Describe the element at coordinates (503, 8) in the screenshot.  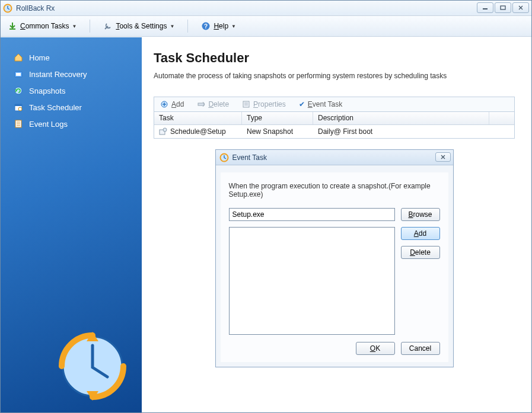
I see `maximize-button` at that location.